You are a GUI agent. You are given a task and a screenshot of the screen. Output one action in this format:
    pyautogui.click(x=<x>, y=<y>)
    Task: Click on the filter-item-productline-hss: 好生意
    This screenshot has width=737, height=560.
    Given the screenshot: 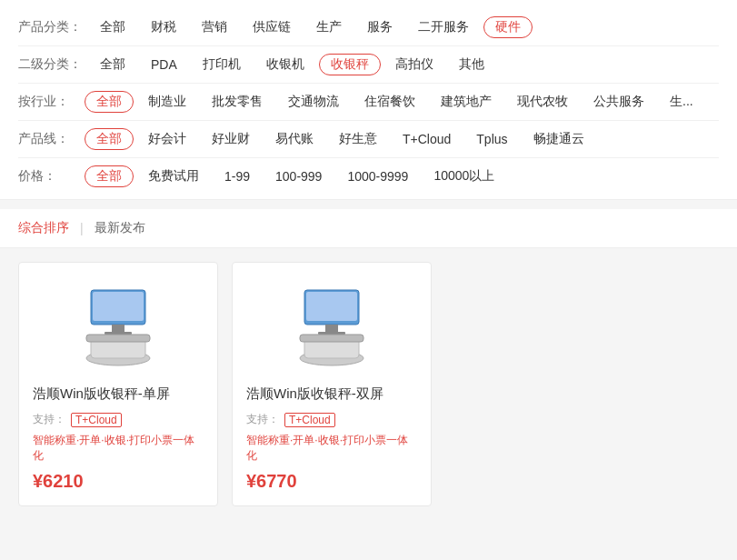 What is the action you would take?
    pyautogui.click(x=358, y=139)
    